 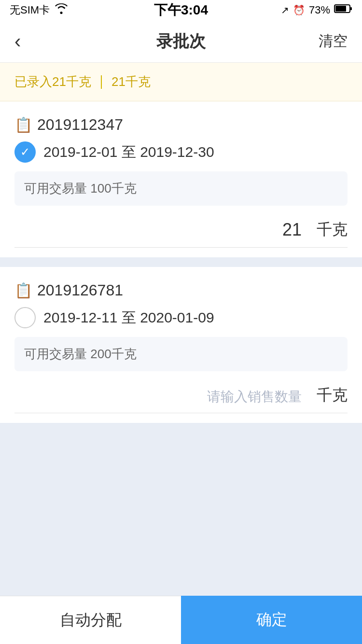 I want to click on clear-button: 清空, so click(x=333, y=42).